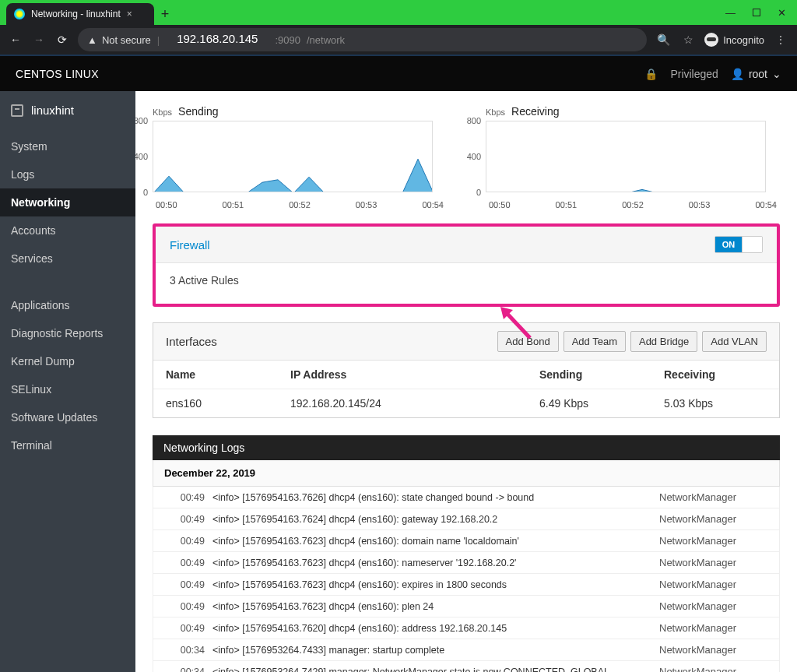  Describe the element at coordinates (68, 202) in the screenshot. I see `sidebar-item-networking: Networking` at that location.